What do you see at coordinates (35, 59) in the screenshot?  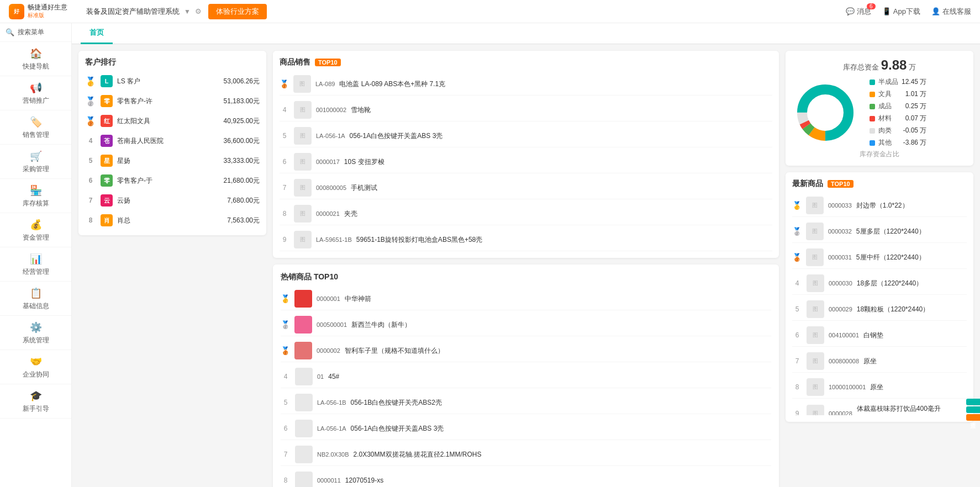 I see `sidebar-item-quick-nav: 🏠 快捷导航` at bounding box center [35, 59].